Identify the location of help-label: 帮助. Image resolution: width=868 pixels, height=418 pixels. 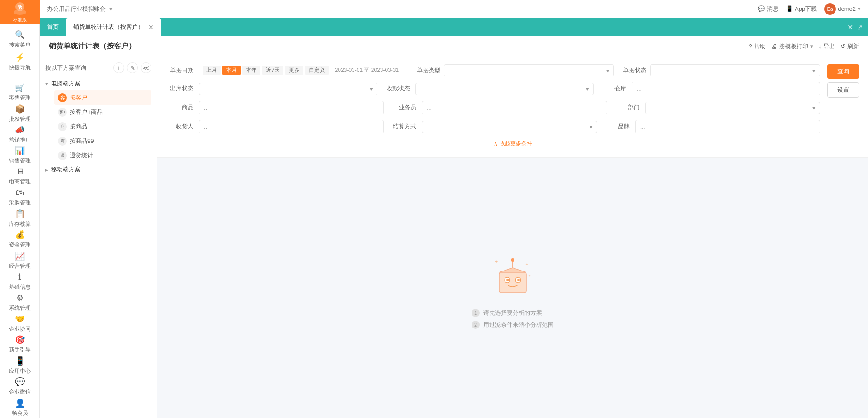
(760, 47).